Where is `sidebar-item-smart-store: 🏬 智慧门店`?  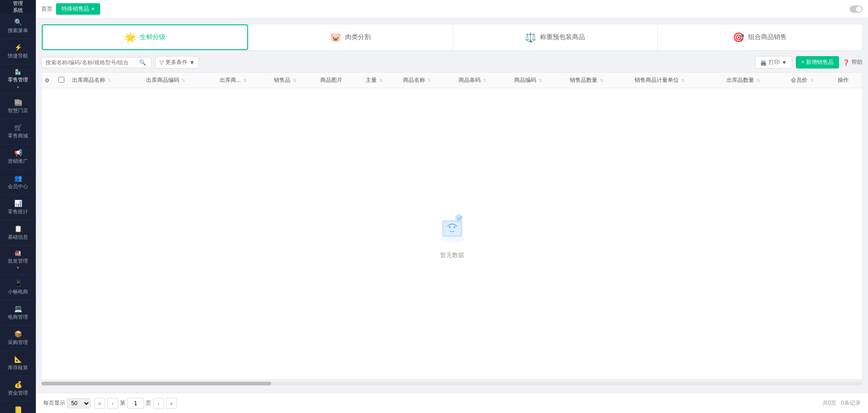
sidebar-item-smart-store: 🏬 智慧门店 is located at coordinates (18, 107).